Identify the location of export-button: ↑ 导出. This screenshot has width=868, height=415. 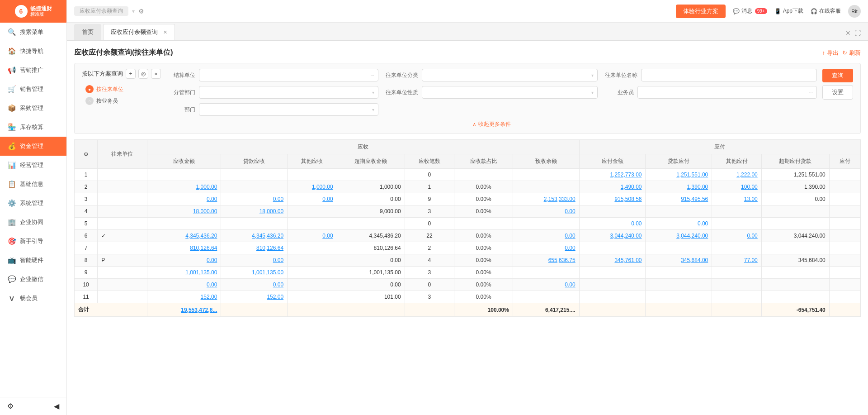
(831, 53).